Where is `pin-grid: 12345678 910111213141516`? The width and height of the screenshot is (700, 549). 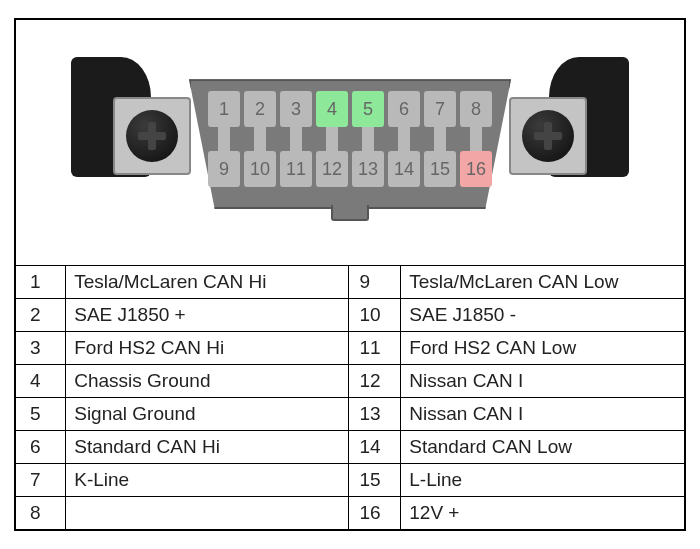
pin-grid: 12345678 910111213141516 is located at coordinates (350, 139).